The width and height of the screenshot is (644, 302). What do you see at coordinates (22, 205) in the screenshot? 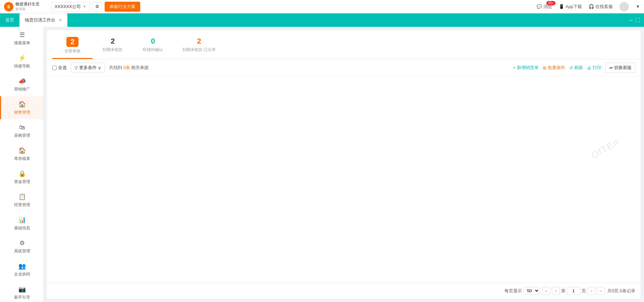
I see `sidebar-label-operations: 经营管理` at bounding box center [22, 205].